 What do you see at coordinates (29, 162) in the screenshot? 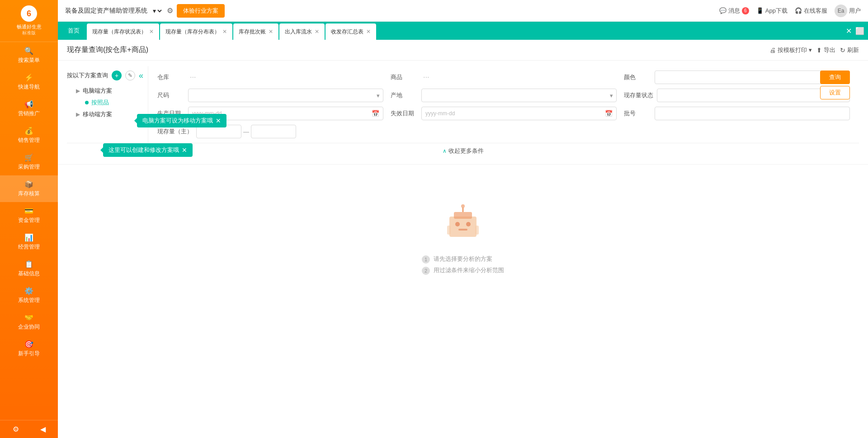
I see `sidebar-item-purchase: 🛒 采购管理` at bounding box center [29, 162].